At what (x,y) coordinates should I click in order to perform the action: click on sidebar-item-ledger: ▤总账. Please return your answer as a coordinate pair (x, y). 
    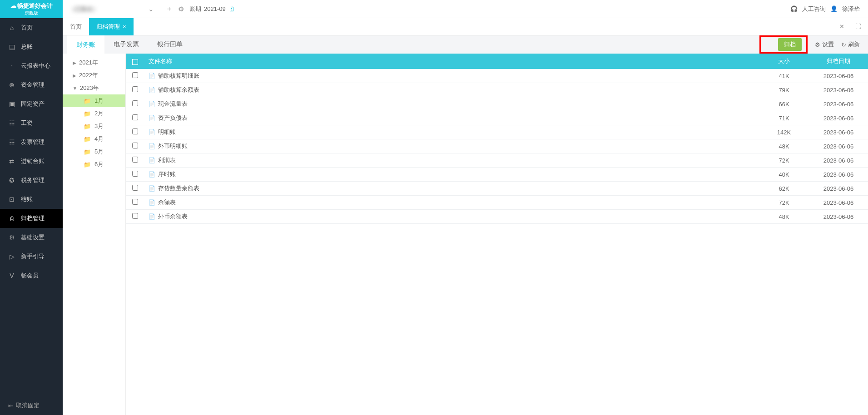
    Looking at the image, I should click on (31, 47).